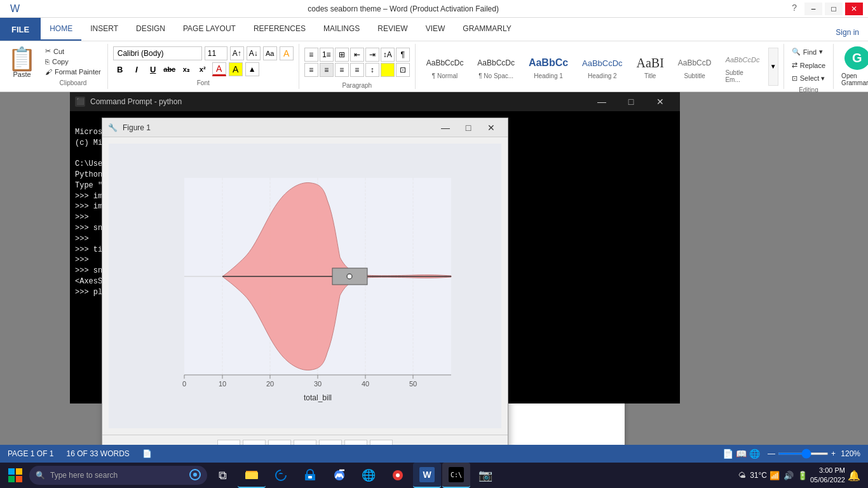 The image size is (868, 488). I want to click on style-subtitle: AaBbCcD Subtitle, so click(695, 66).